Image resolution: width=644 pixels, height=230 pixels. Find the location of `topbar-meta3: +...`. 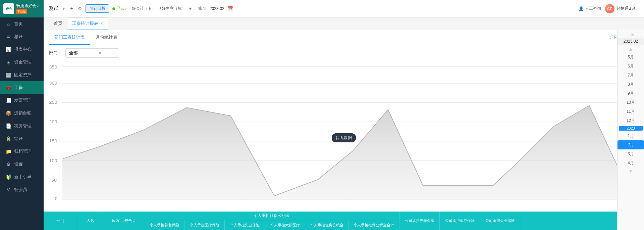

topbar-meta3: +... is located at coordinates (192, 9).